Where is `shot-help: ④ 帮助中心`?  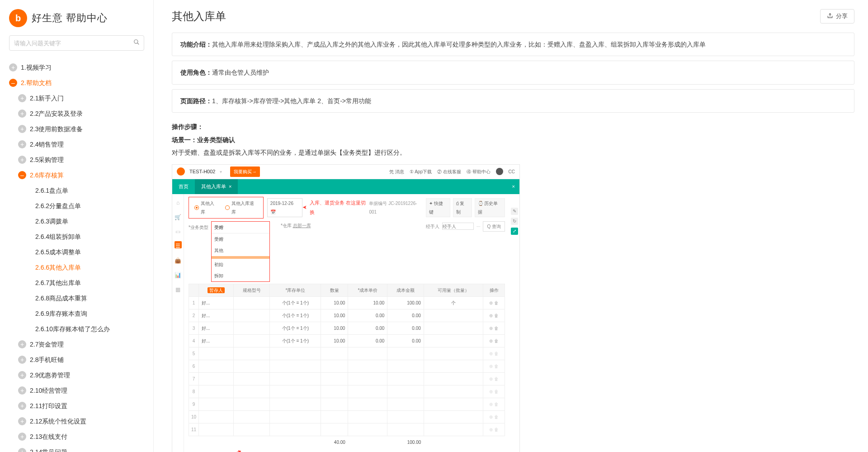 shot-help: ④ 帮助中心 is located at coordinates (478, 172).